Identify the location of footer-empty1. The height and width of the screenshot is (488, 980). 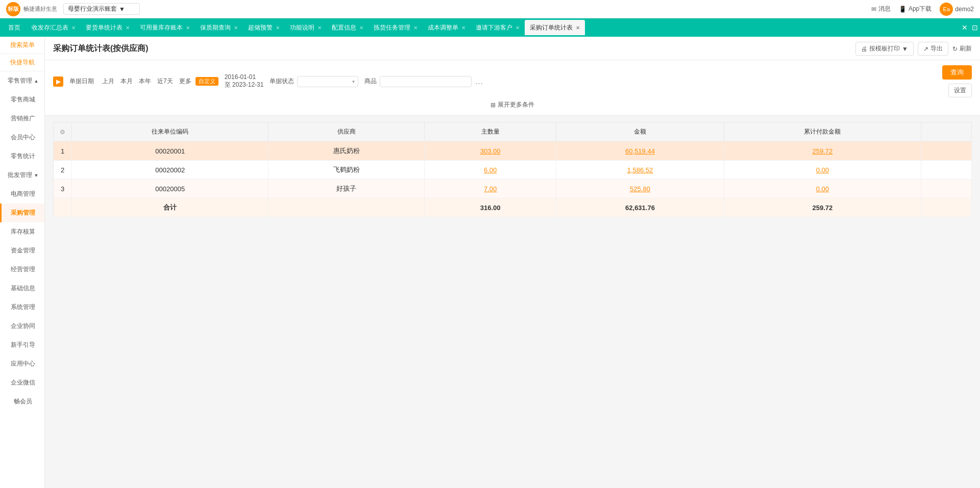
(63, 208).